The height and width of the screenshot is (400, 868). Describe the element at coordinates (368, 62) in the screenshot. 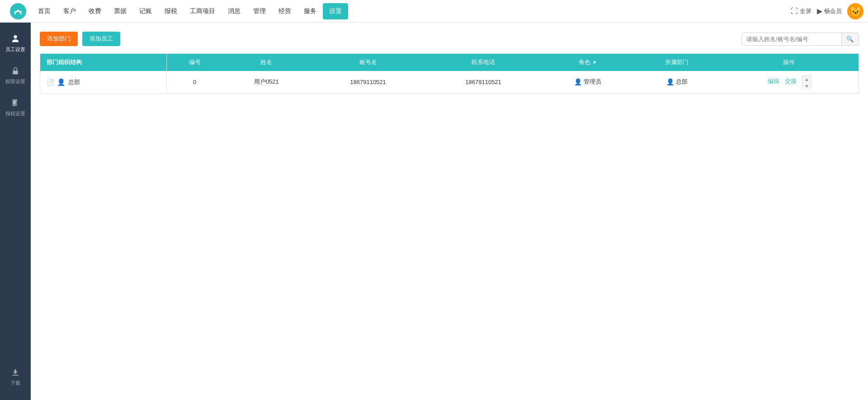

I see `col-header-account: 账号名` at that location.